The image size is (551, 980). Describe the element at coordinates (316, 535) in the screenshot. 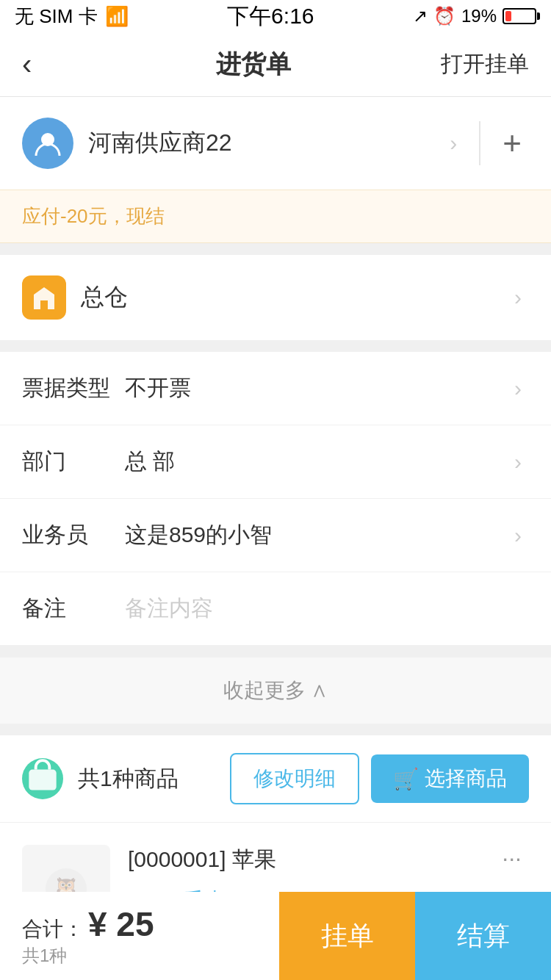

I see `sales-value: 这是859的小智` at that location.